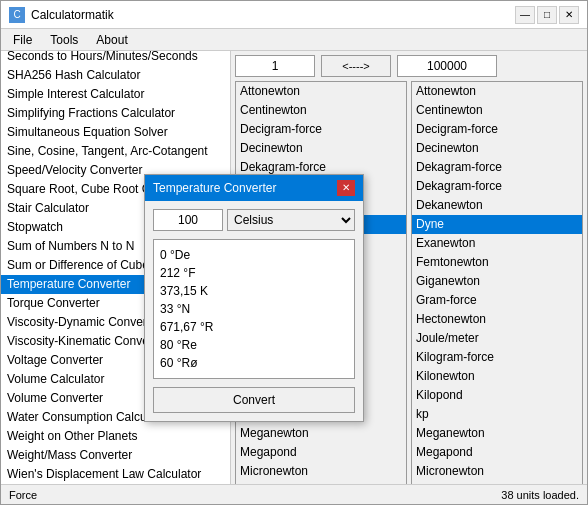 This screenshot has height=505, width=588. What do you see at coordinates (321, 472) in the screenshot?
I see `left-unit-item: Micronewton` at bounding box center [321, 472].